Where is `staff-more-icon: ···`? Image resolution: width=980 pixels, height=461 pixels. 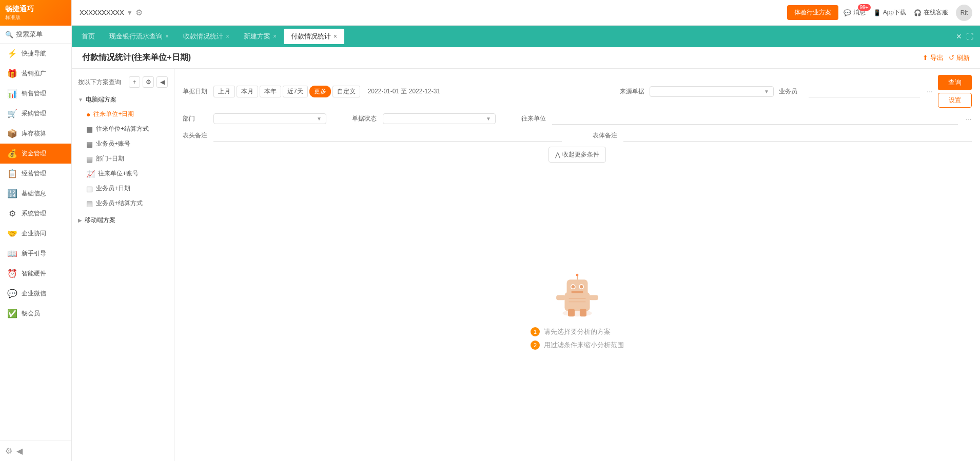 staff-more-icon: ··· is located at coordinates (930, 91).